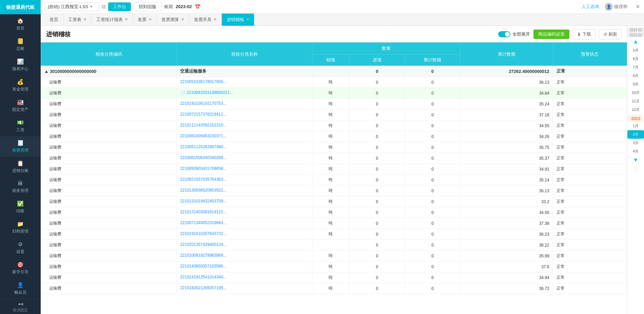 The width and height of the screenshot is (644, 314). Describe the element at coordinates (636, 76) in the screenshot. I see `cal-month-8: 8月` at that location.